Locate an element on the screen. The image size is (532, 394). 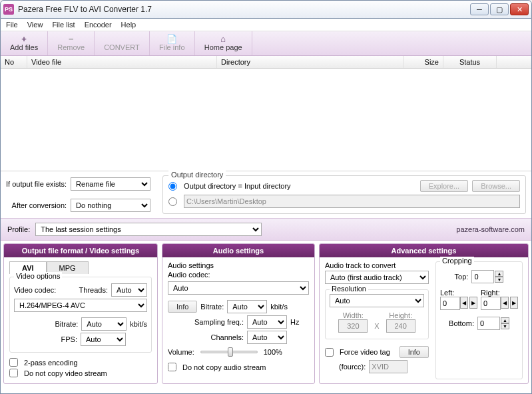
crop-top-input is located at coordinates (483, 277).